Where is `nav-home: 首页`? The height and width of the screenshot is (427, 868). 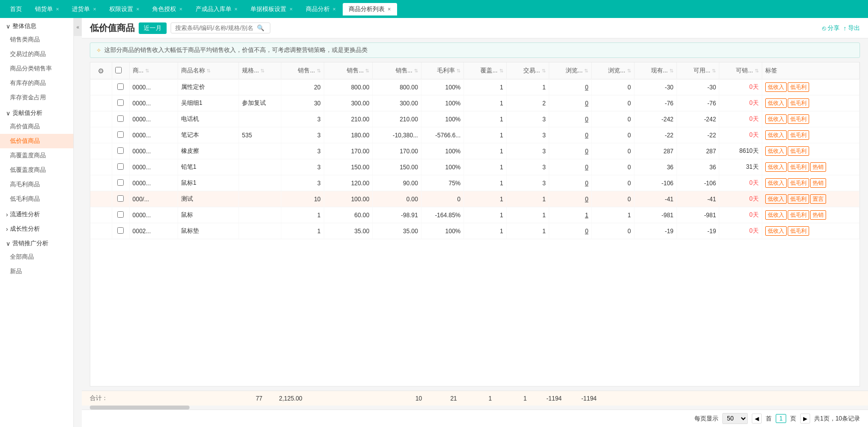 nav-home: 首页 is located at coordinates (16, 9).